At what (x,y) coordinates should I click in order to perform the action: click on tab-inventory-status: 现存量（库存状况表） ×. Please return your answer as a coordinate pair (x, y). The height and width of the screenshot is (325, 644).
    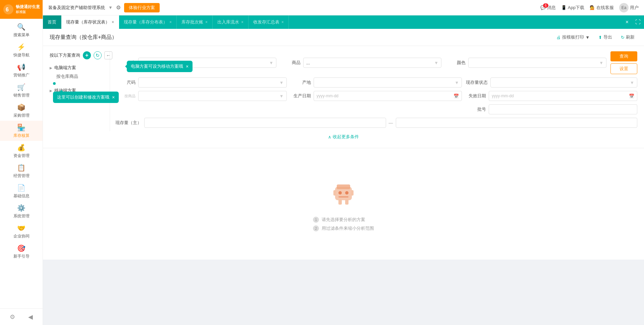
    Looking at the image, I should click on (90, 22).